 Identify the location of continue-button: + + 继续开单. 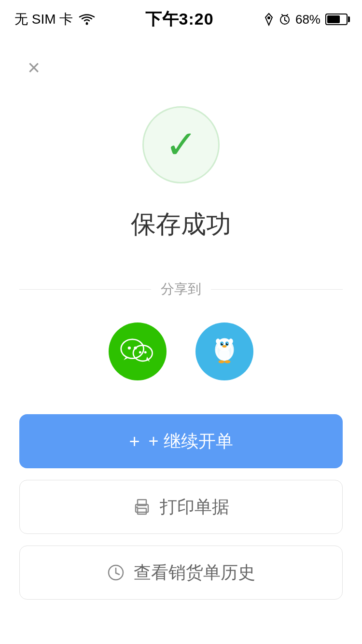
(181, 441).